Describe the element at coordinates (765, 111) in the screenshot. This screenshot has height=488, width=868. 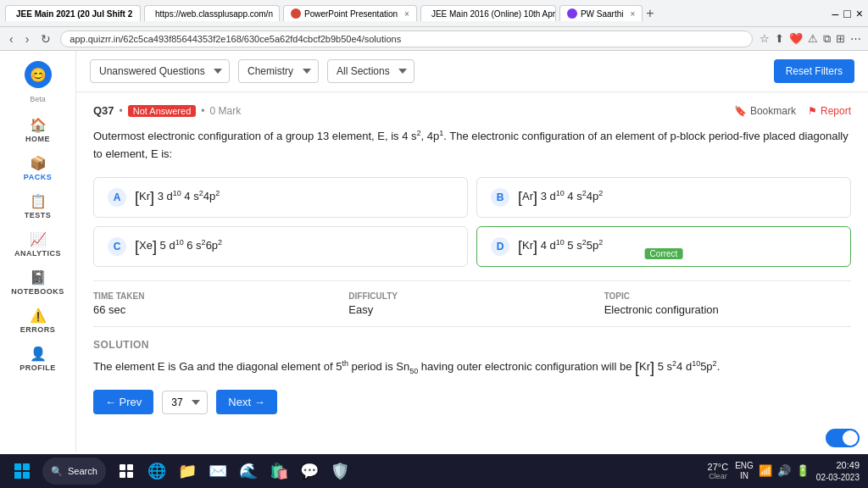
I see `bookmark-button: 🔖 Bookmark` at that location.